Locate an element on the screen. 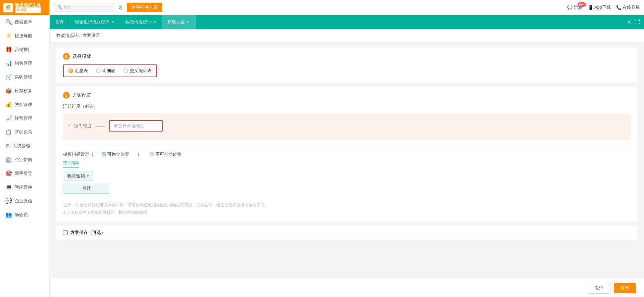  tab-home: 首页 is located at coordinates (60, 22).